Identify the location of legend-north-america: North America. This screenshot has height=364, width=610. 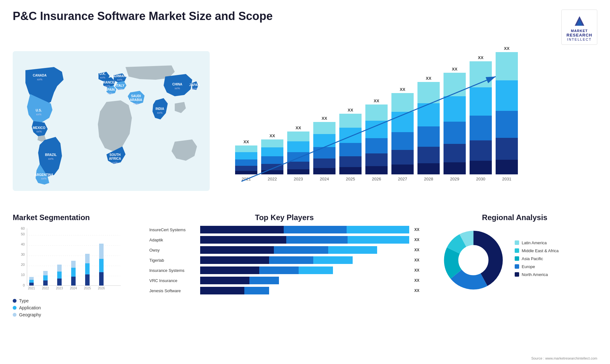
(553, 274).